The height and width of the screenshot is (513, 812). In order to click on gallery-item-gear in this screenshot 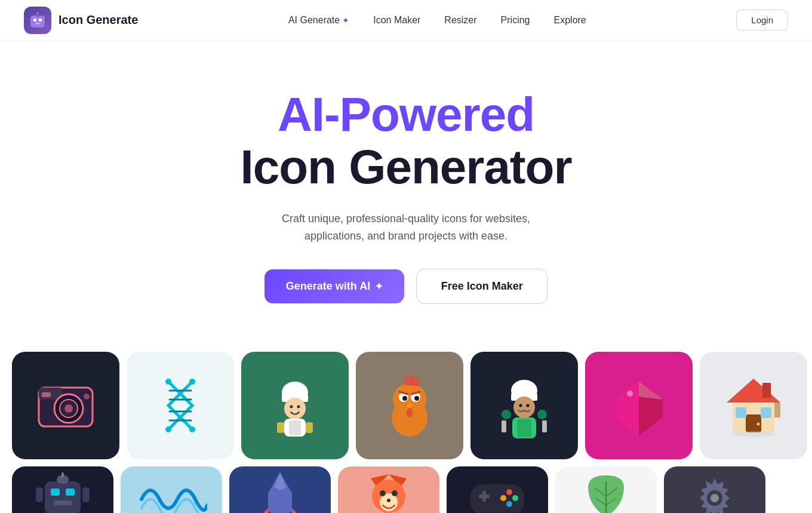, I will do `click(715, 490)`.